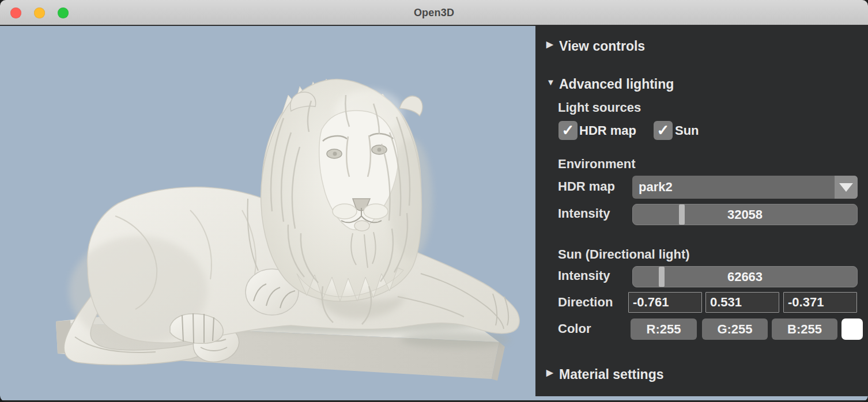 This screenshot has height=402, width=868. Describe the element at coordinates (607, 131) in the screenshot. I see `hdr-map-checkbox-label: HDR map` at that location.